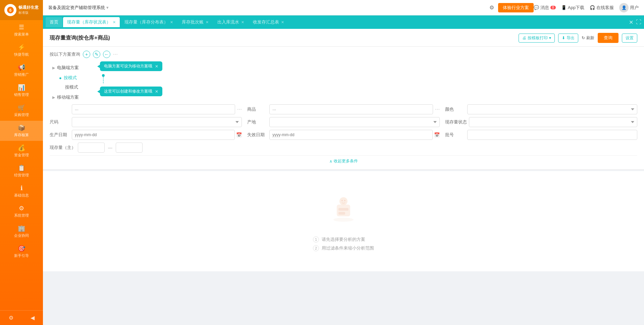 This screenshot has width=644, height=325. I want to click on sidebar-item-guide: 🎯 新手引导, so click(21, 252).